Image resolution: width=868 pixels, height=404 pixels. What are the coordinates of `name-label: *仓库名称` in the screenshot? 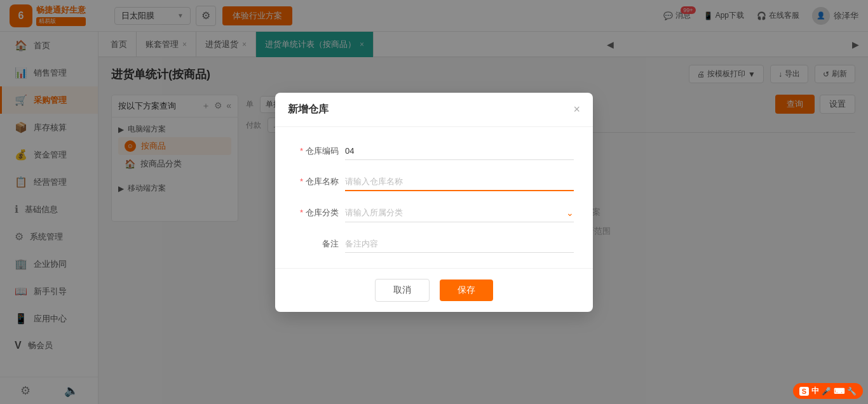 It's located at (316, 182).